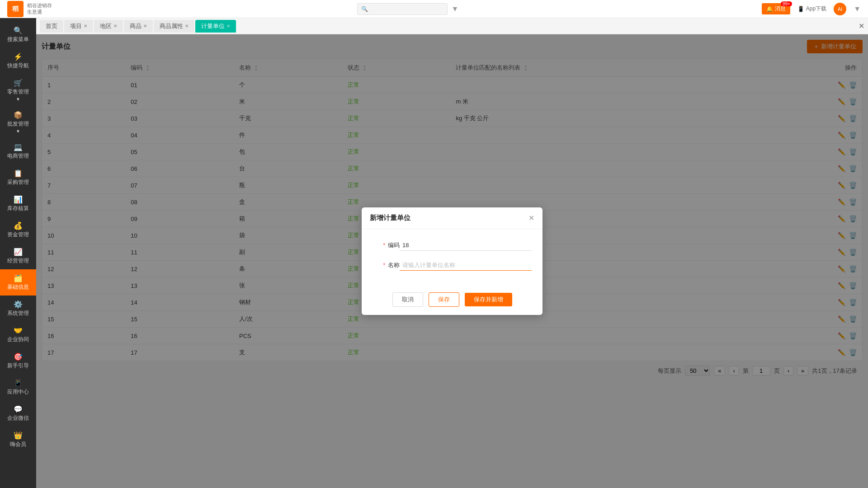  I want to click on tab-bar: 首页 项目 ✕ 地区 ✕ 商品 ✕ 商品属性 ✕ 计量单位 ✕ ✕, so click(452, 26).